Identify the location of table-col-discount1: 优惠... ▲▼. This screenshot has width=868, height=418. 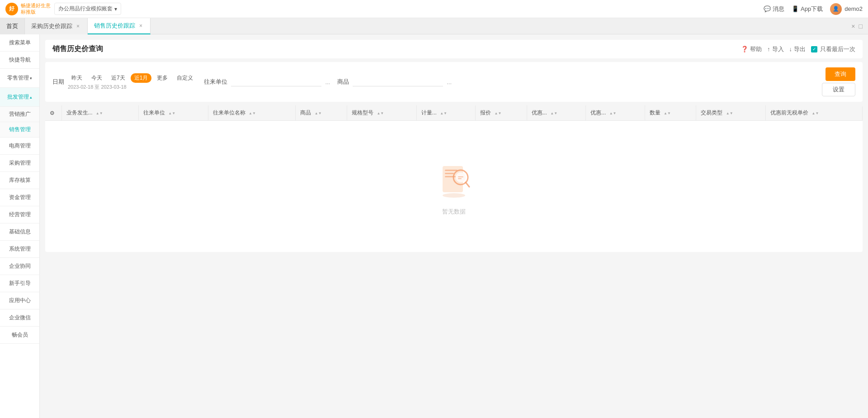
(556, 113).